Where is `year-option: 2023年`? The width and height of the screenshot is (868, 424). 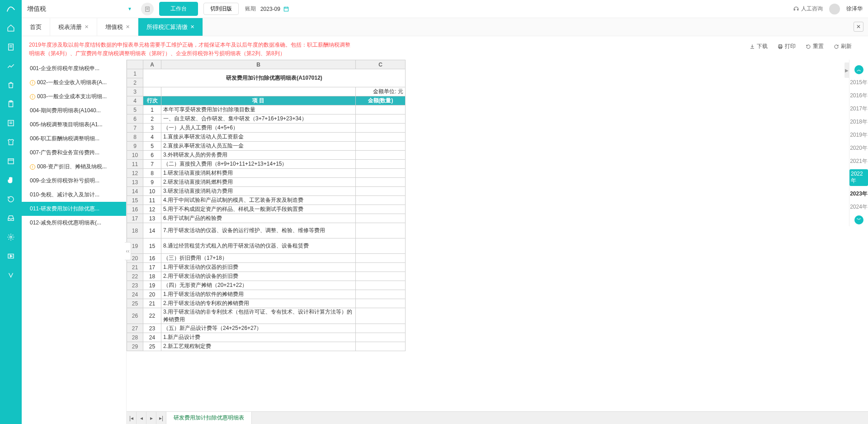
year-option: 2023年 is located at coordinates (859, 194).